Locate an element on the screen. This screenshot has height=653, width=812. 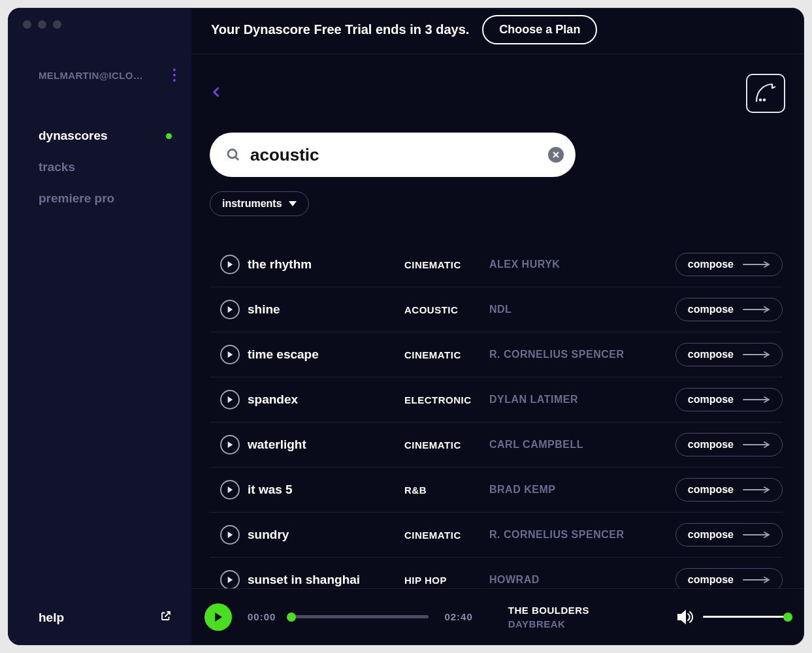
time-current: 00:00 is located at coordinates (261, 616).